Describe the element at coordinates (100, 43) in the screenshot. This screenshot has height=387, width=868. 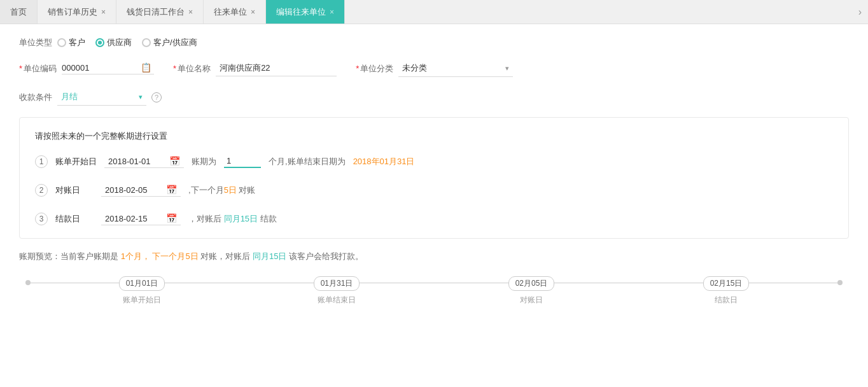
I see `radio-supplier-circle` at that location.